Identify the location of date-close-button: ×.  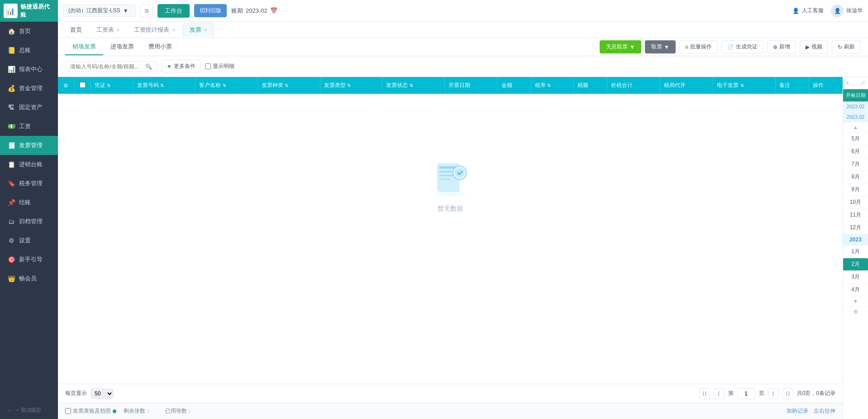
(847, 83).